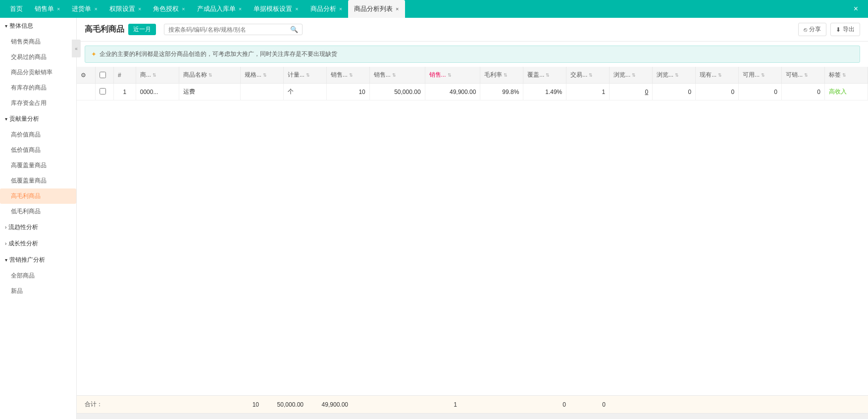 Image resolution: width=868 pixels, height=419 pixels. I want to click on footer-available-stock: 0, so click(590, 405).